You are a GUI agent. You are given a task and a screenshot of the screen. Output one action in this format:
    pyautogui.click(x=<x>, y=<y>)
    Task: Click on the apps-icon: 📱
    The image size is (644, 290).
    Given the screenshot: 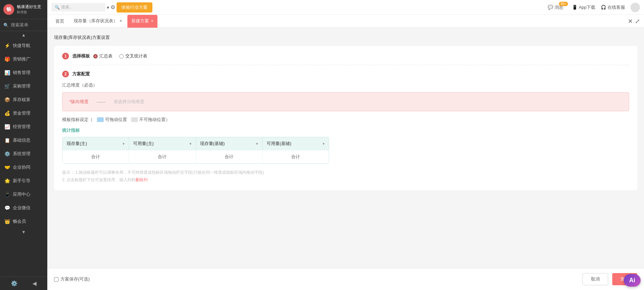 What is the action you would take?
    pyautogui.click(x=7, y=194)
    